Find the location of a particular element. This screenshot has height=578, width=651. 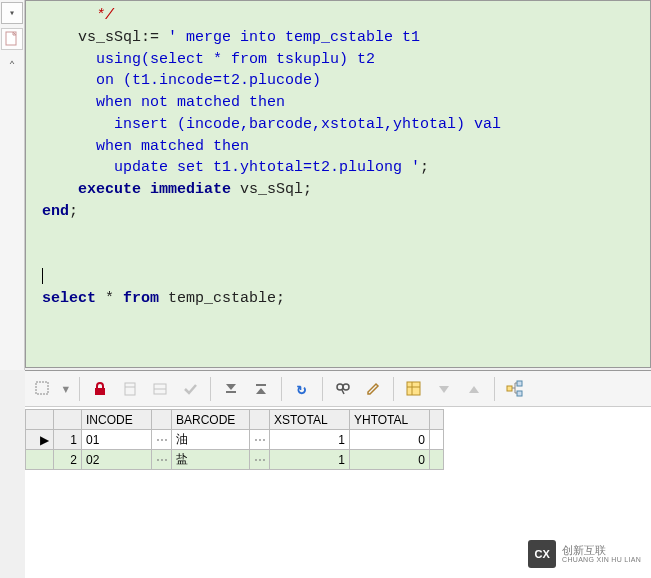

code-string: insert (incode,barcode,xstotal,yhtotal) … is located at coordinates (272, 124).